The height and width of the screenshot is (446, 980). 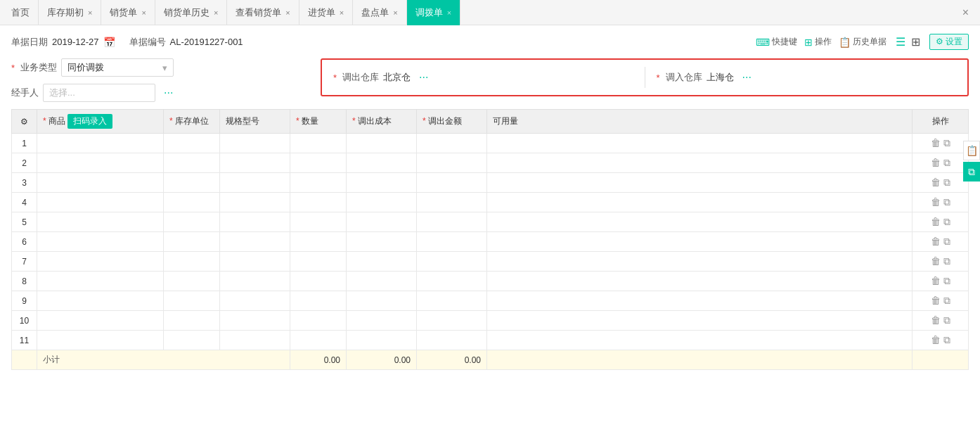 What do you see at coordinates (99, 93) in the screenshot?
I see `agent-select: 选择...` at bounding box center [99, 93].